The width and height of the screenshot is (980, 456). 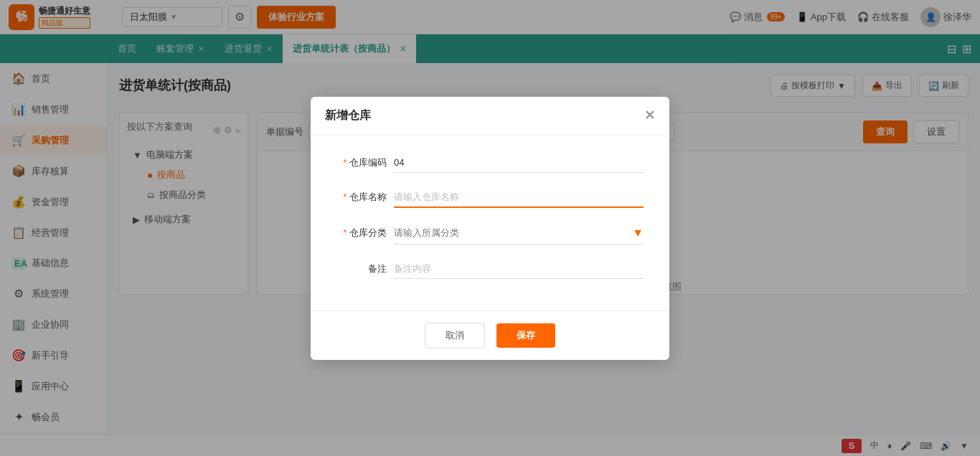 What do you see at coordinates (519, 234) in the screenshot?
I see `category-select-row: ▼` at bounding box center [519, 234].